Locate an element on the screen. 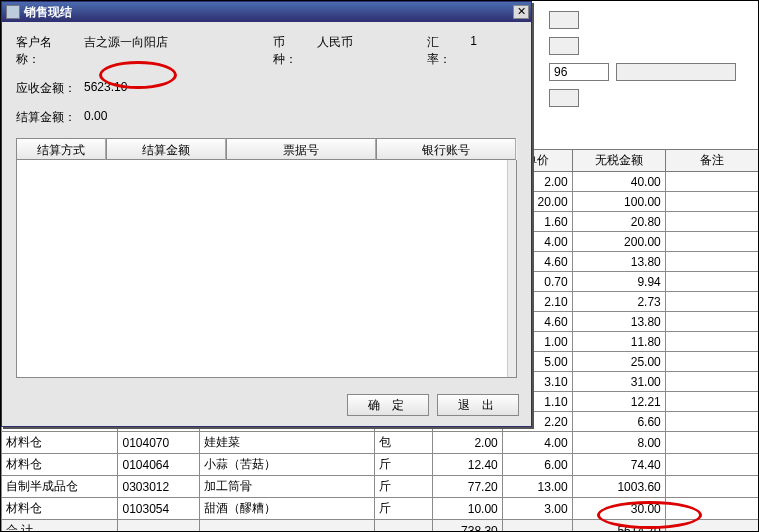  rate-value: 1 is located at coordinates (474, 51).